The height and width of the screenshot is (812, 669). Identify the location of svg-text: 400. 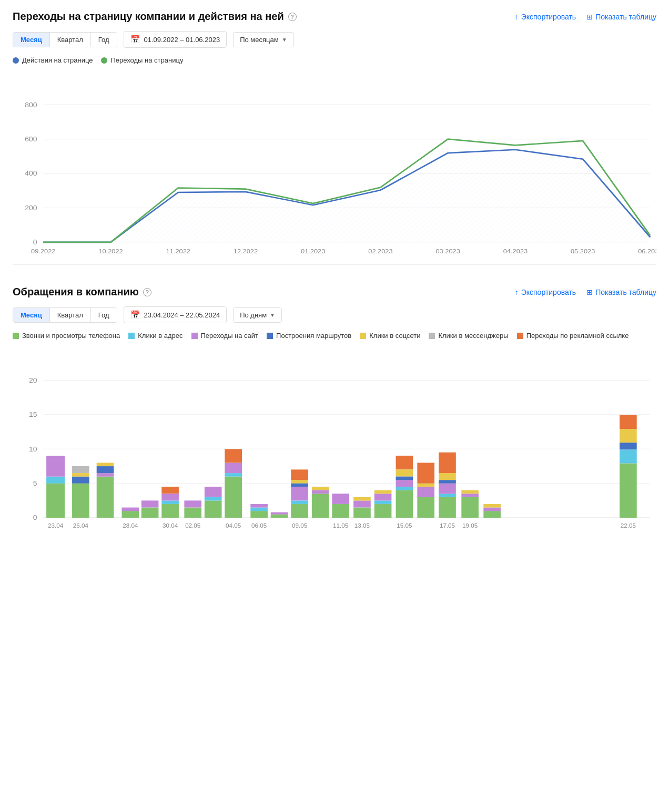
(31, 173).